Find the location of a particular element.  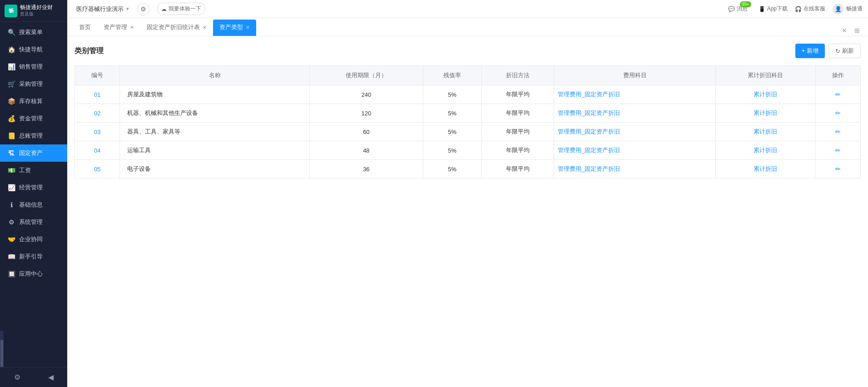

sidebar-item-capital: 💰 资金管理 is located at coordinates (34, 119).